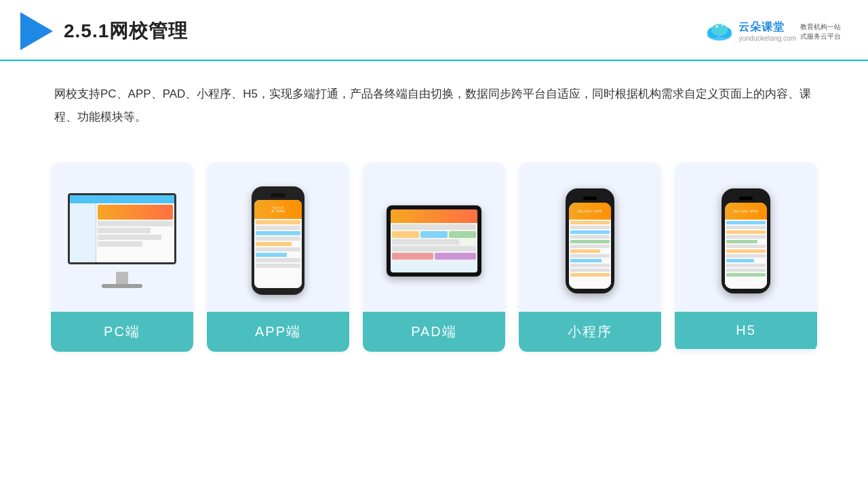 Image resolution: width=868 pixels, height=488 pixels. I want to click on brand-tagline: 教育机构一站式服务云平台, so click(821, 32).